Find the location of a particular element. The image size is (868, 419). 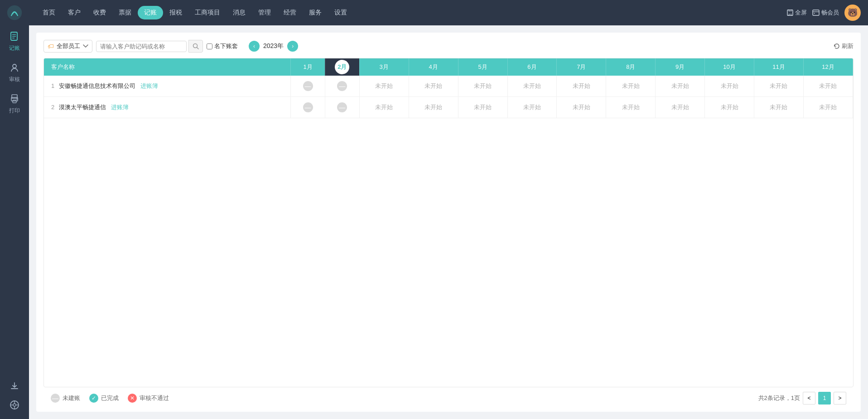

nav-manage: 管理 is located at coordinates (265, 13).